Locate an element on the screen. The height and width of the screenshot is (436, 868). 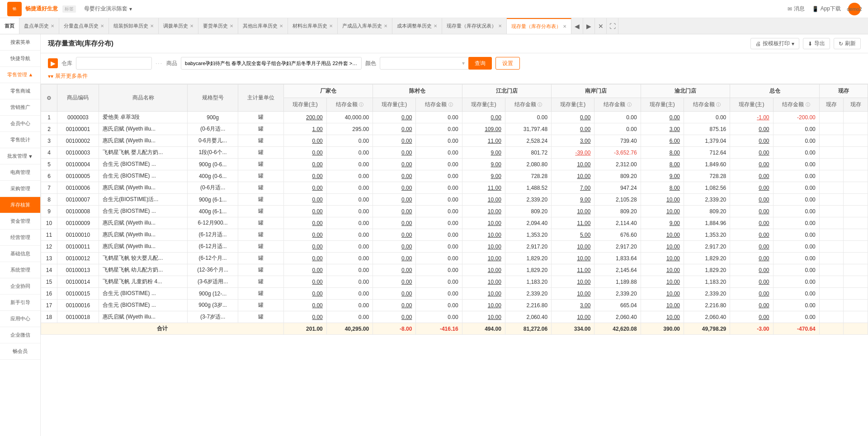
th-cc-qty: 现存量(主) is located at coordinates (394, 105).